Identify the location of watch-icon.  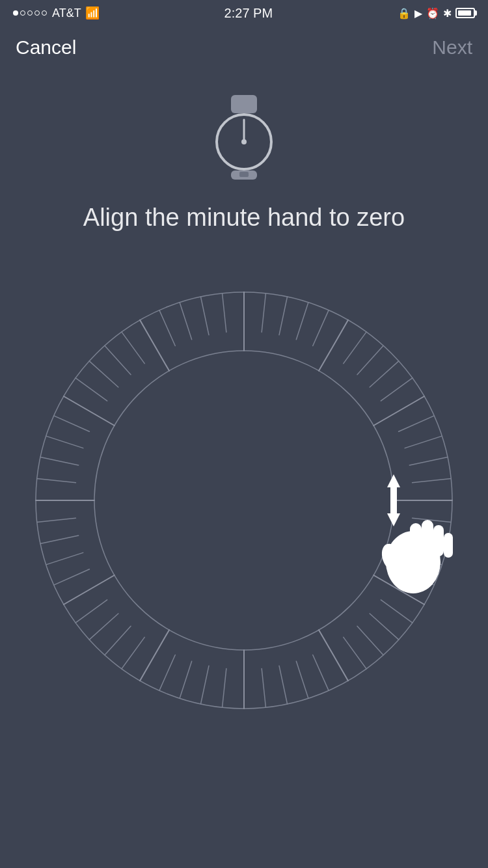
(244, 137).